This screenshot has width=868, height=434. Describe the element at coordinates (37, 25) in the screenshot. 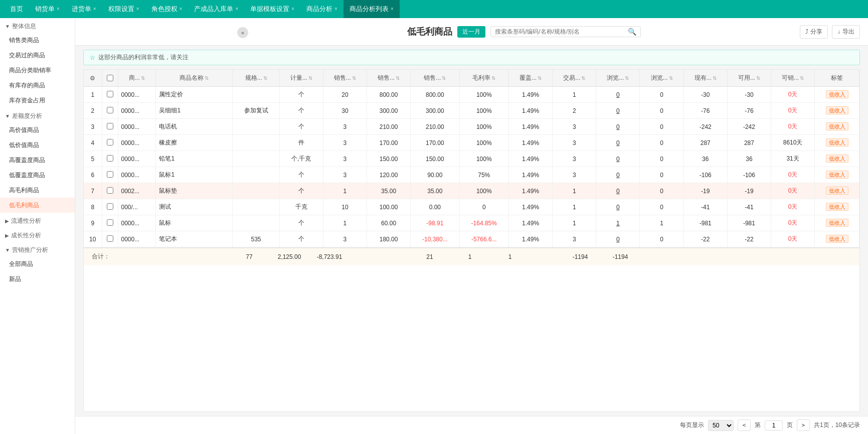

I see `sidebar-group-overall: ▼ 整体信息` at that location.